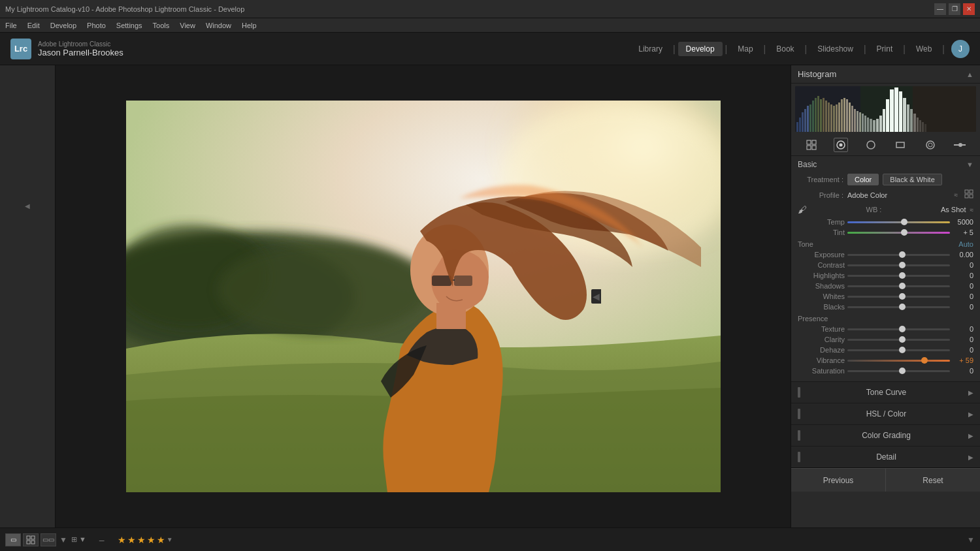  What do you see at coordinates (886, 414) in the screenshot?
I see `hsl-color-panel: HSL / Color ▶` at bounding box center [886, 414].